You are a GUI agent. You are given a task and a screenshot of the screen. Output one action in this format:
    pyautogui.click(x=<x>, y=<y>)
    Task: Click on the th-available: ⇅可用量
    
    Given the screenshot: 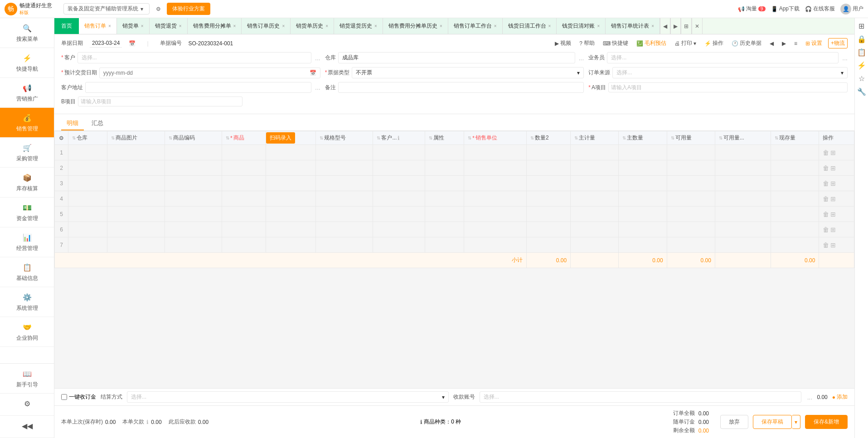 What is the action you would take?
    pyautogui.click(x=691, y=138)
    